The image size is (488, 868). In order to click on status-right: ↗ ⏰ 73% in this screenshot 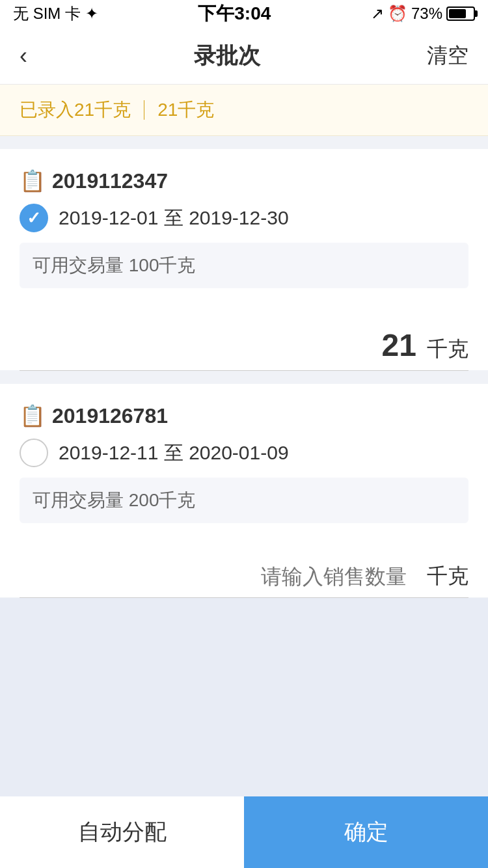, I will do `click(423, 14)`.